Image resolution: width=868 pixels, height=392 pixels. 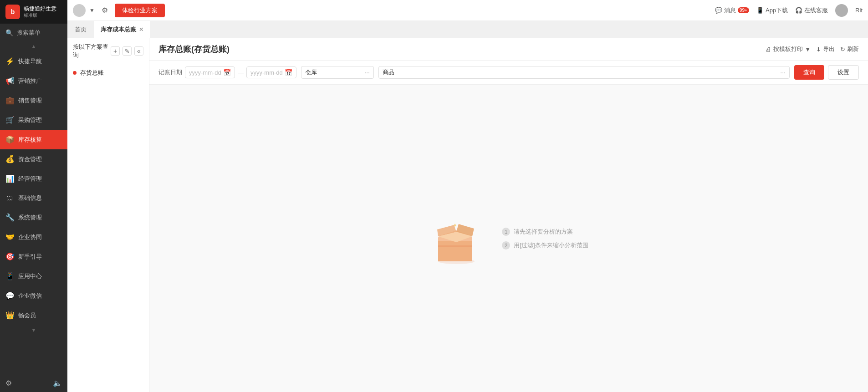 I want to click on sidebar-item-label: 资金管理, so click(x=30, y=159).